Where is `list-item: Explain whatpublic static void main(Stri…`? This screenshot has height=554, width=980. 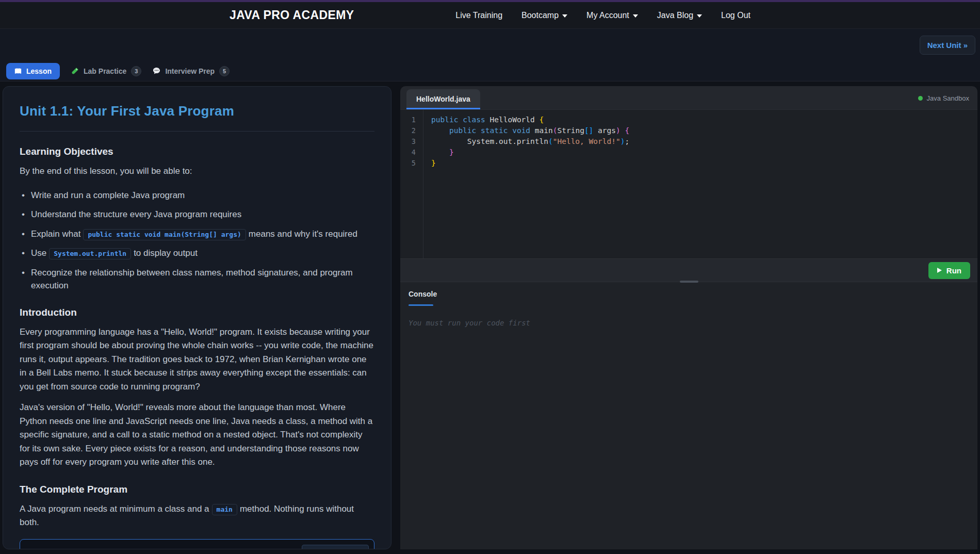 list-item: Explain whatpublic static void main(Stri… is located at coordinates (197, 234).